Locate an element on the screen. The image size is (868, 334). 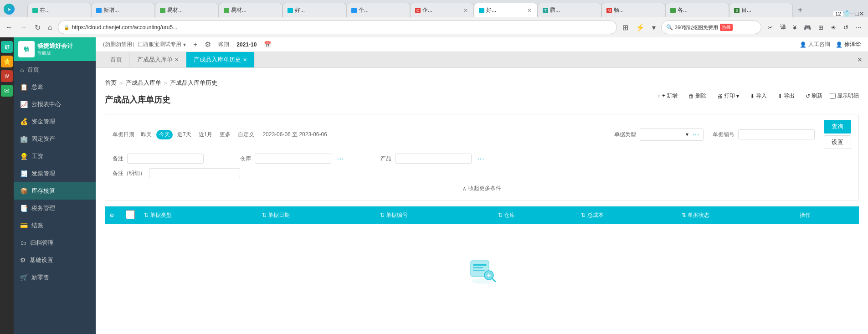
maximize-btn: □ is located at coordinates (857, 14).